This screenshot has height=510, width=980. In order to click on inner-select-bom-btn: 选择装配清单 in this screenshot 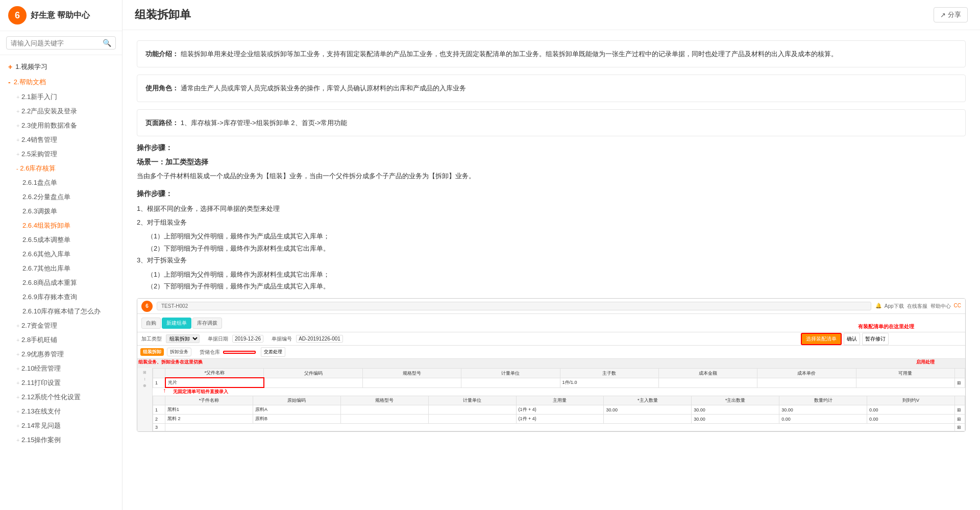, I will do `click(821, 339)`.